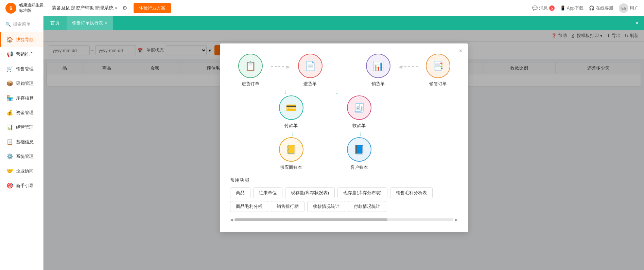  What do you see at coordinates (25, 127) in the screenshot?
I see `sidebar-label-operations: 经营管理` at bounding box center [25, 127].